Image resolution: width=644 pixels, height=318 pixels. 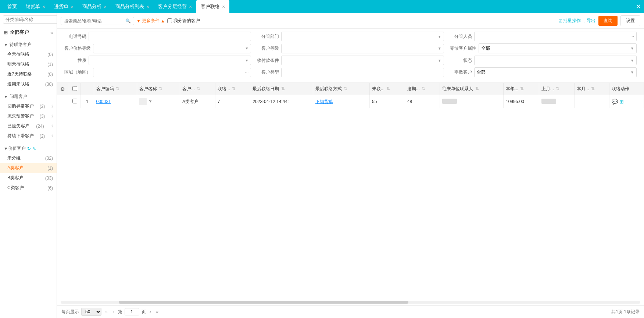 I want to click on filter-price-level-select: ▼, so click(x=172, y=49).